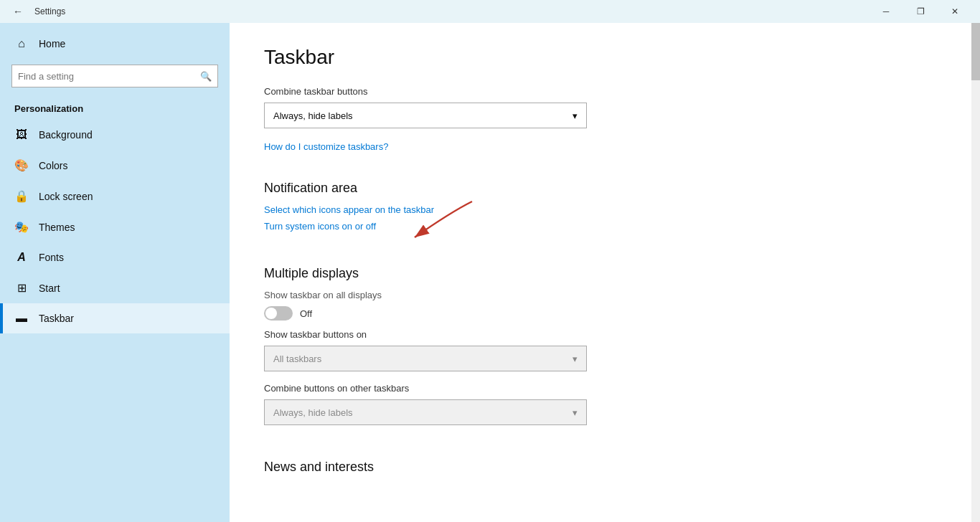 The image size is (980, 522). Describe the element at coordinates (886, 11) in the screenshot. I see `minimize-button: ─` at that location.